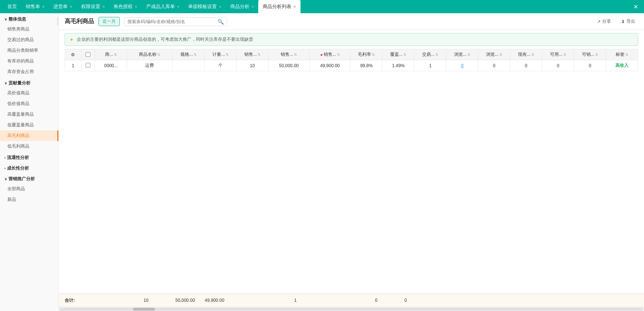 The image size is (644, 311). I want to click on alert-icon: ✦, so click(72, 40).